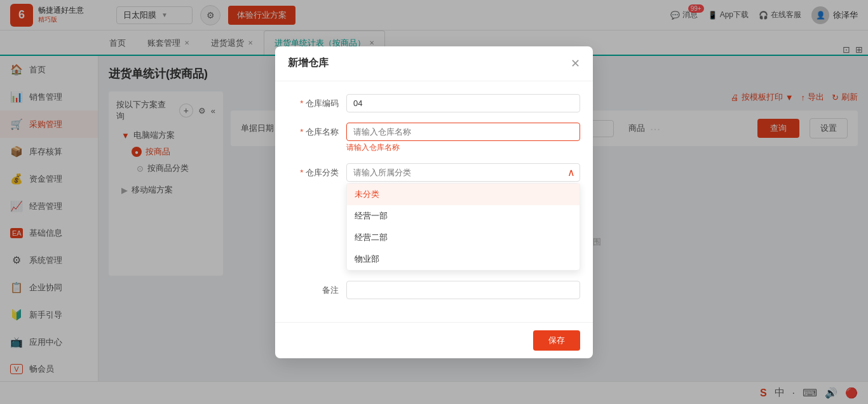 This screenshot has height=404, width=868. Describe the element at coordinates (463, 217) in the screenshot. I see `category-control: ∧ 未分类 经营一部 经营二部 物业部` at that location.